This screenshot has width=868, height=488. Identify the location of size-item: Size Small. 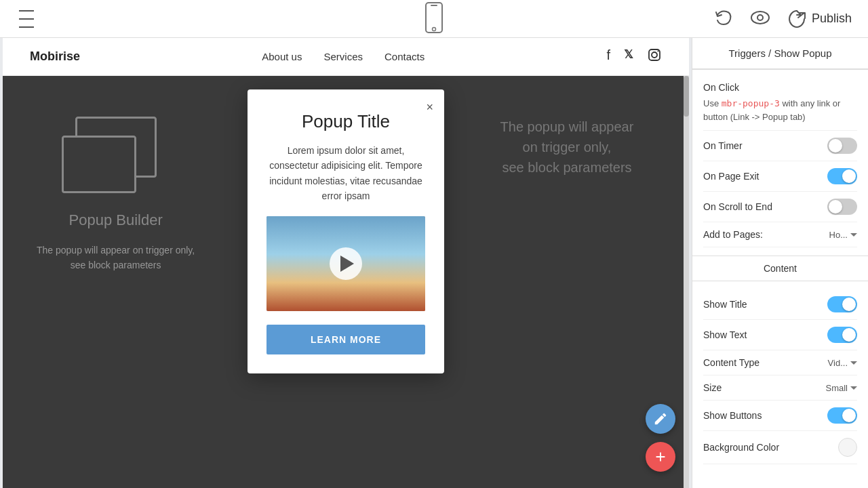
(780, 388).